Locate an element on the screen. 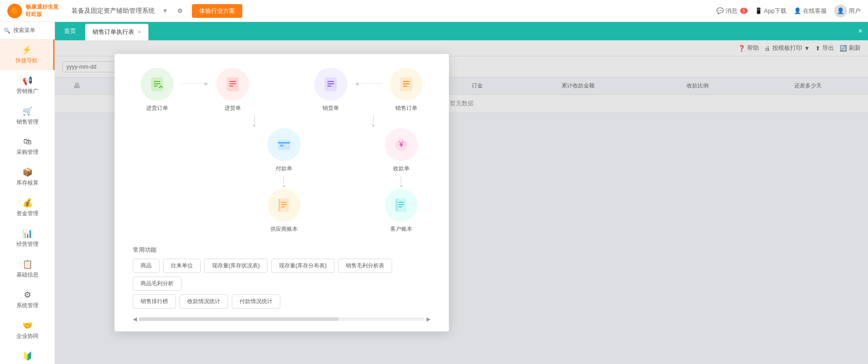 This screenshot has height=364, width=868. flow-node-payment-bill: 付款单 is located at coordinates (284, 150).